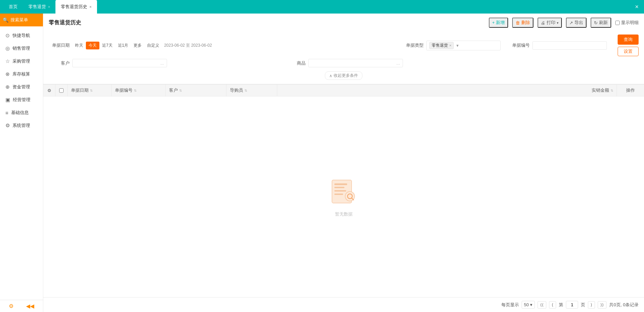  Describe the element at coordinates (576, 23) in the screenshot. I see `export-button: ↗ 导出` at that location.